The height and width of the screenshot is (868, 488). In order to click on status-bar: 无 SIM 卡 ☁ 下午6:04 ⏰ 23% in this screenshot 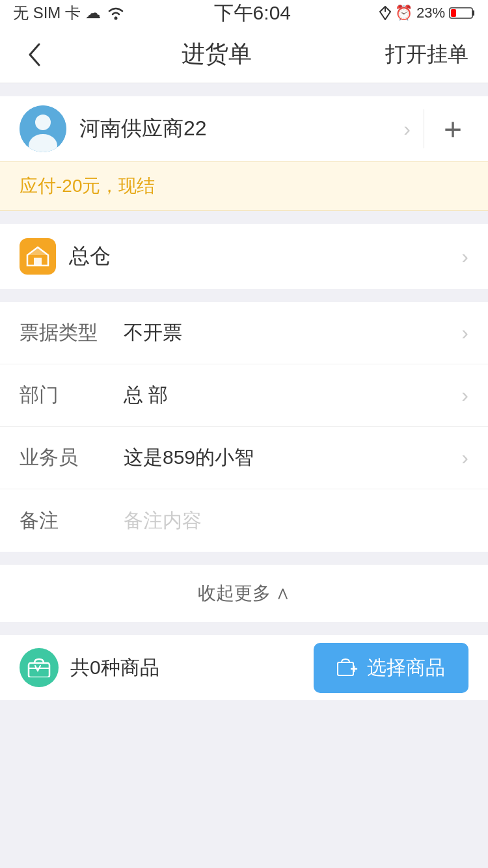, I will do `click(244, 13)`.